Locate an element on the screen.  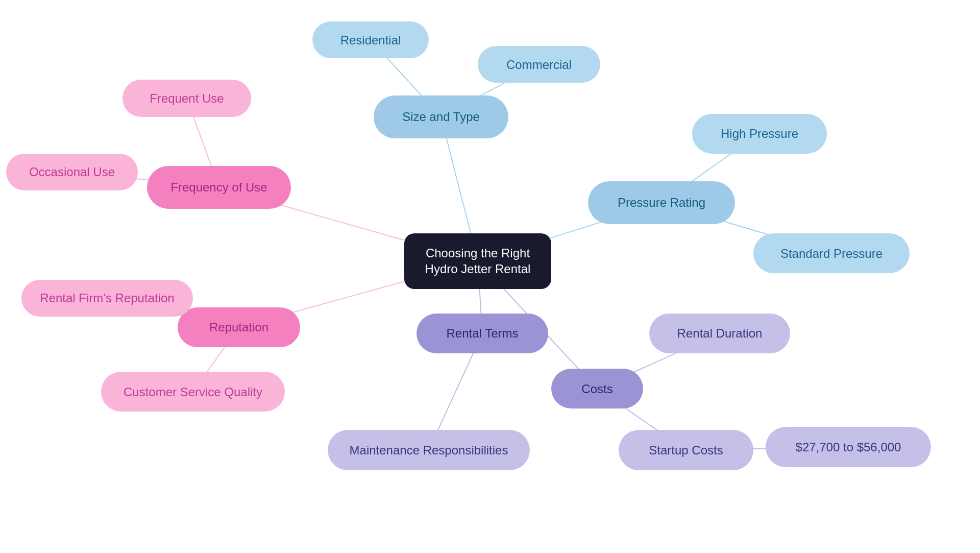
node-pressure-rating: Pressure Rating is located at coordinates (662, 203).